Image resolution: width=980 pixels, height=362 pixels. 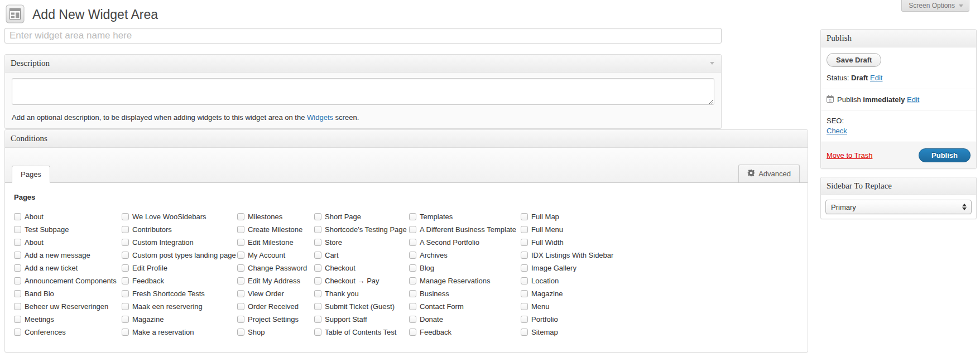 I want to click on page-condition-item: Create Milestone, so click(x=276, y=230).